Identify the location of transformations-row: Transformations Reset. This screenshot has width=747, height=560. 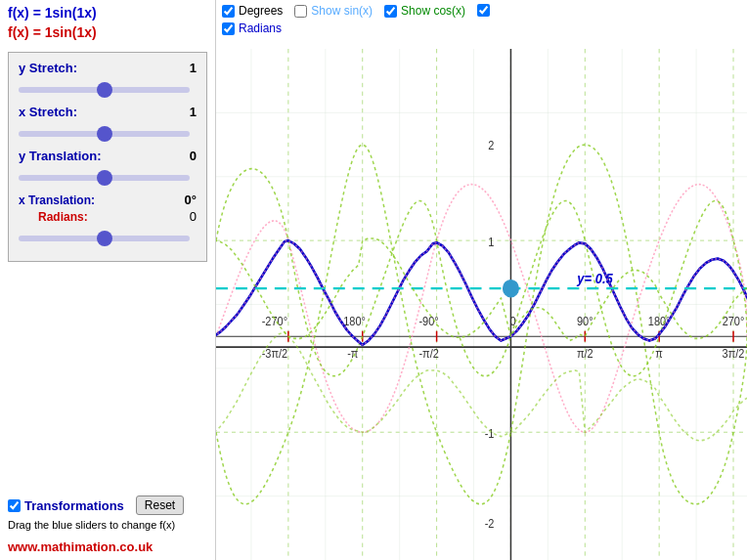
(108, 505).